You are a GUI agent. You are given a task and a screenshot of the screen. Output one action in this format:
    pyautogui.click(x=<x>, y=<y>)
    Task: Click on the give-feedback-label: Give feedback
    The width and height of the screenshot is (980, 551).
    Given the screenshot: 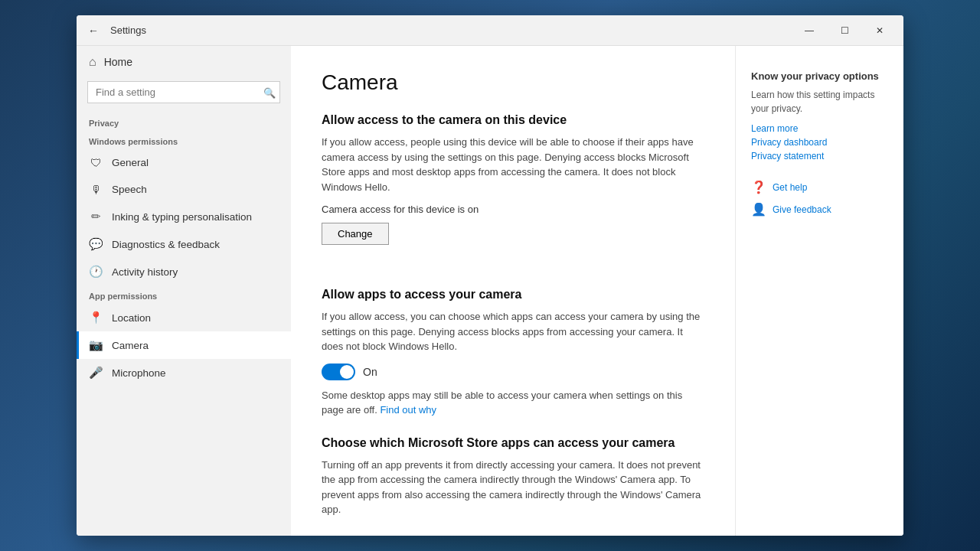 What is the action you would take?
    pyautogui.click(x=802, y=210)
    